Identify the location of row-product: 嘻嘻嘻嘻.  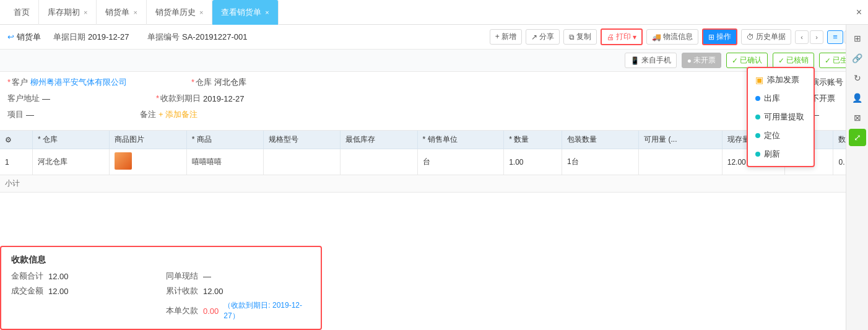
(225, 162).